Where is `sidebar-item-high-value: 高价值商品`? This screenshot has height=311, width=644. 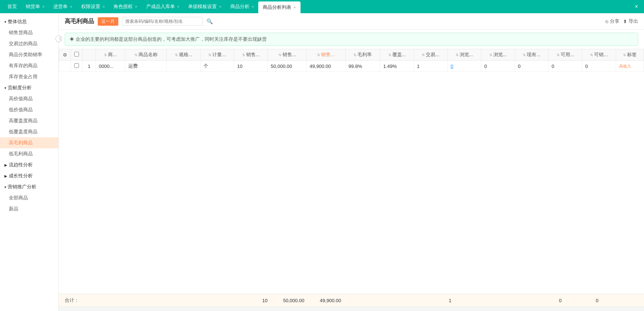 sidebar-item-high-value: 高价值商品 is located at coordinates (29, 99).